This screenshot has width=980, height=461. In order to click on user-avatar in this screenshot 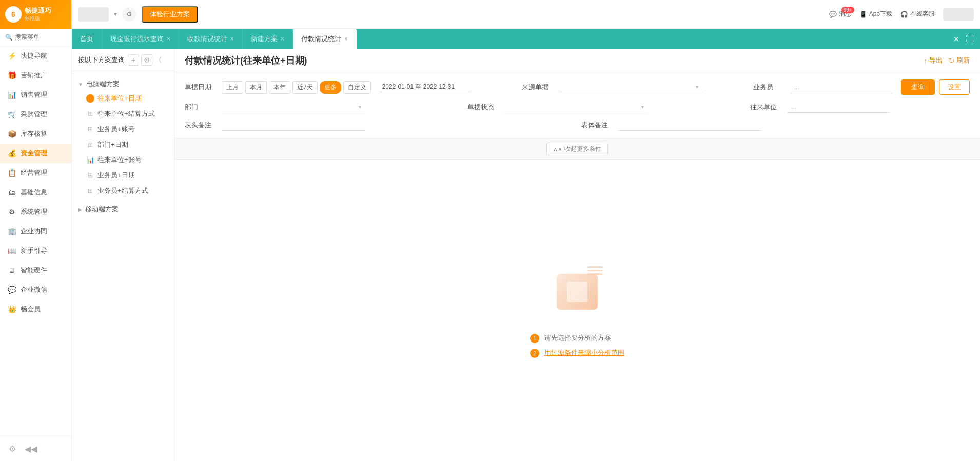, I will do `click(958, 14)`.